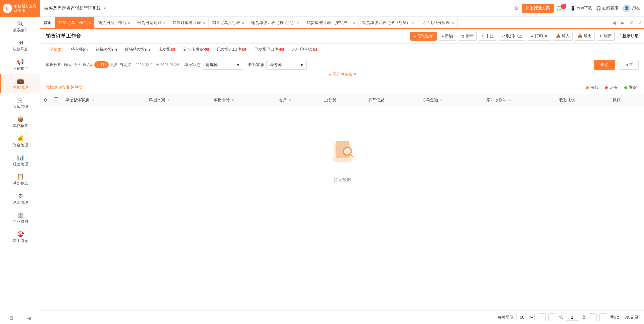  What do you see at coordinates (20, 103) in the screenshot?
I see `sidebar-item-purchase: 🛒 采购管理` at bounding box center [20, 103].